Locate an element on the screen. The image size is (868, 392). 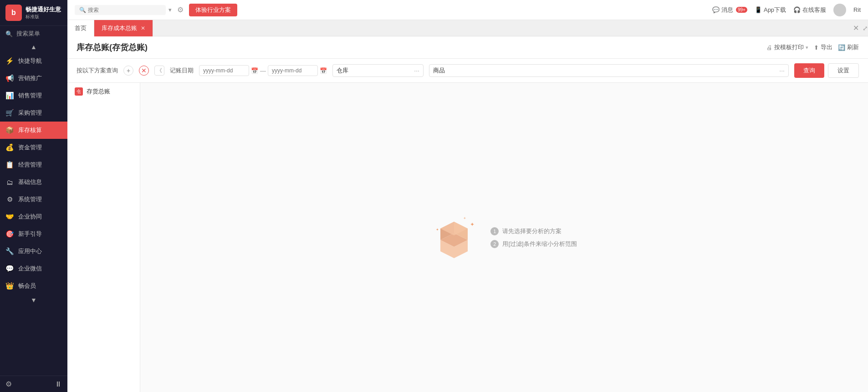
tab-home: 首页 is located at coordinates (81, 28).